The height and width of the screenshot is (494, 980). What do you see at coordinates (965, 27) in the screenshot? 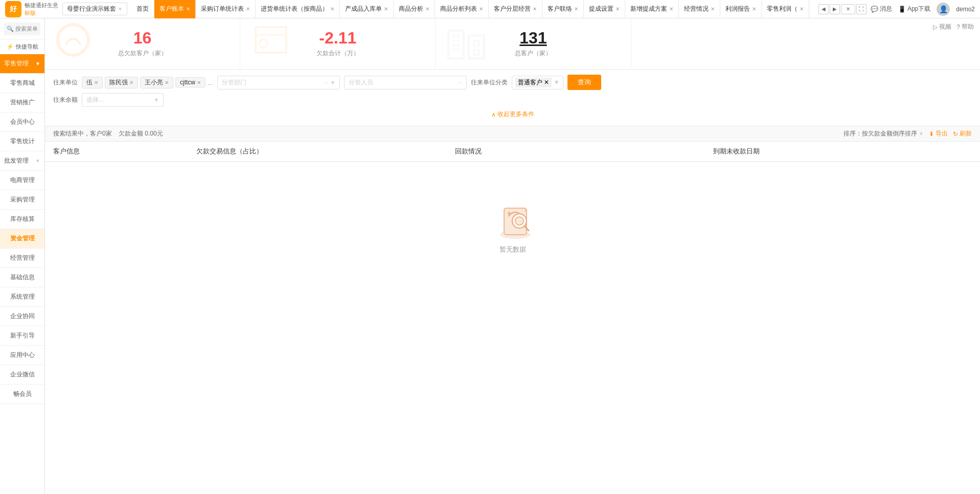
I see `help-btn: ? 帮助` at bounding box center [965, 27].